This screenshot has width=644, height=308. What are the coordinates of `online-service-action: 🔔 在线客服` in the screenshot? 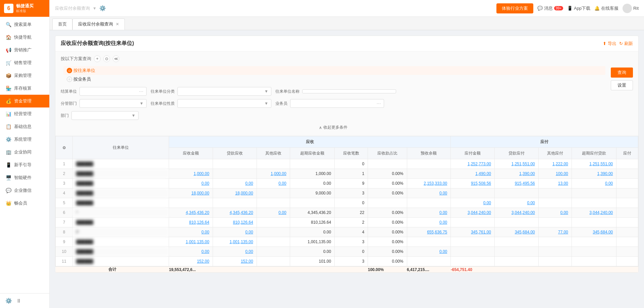 It's located at (606, 8).